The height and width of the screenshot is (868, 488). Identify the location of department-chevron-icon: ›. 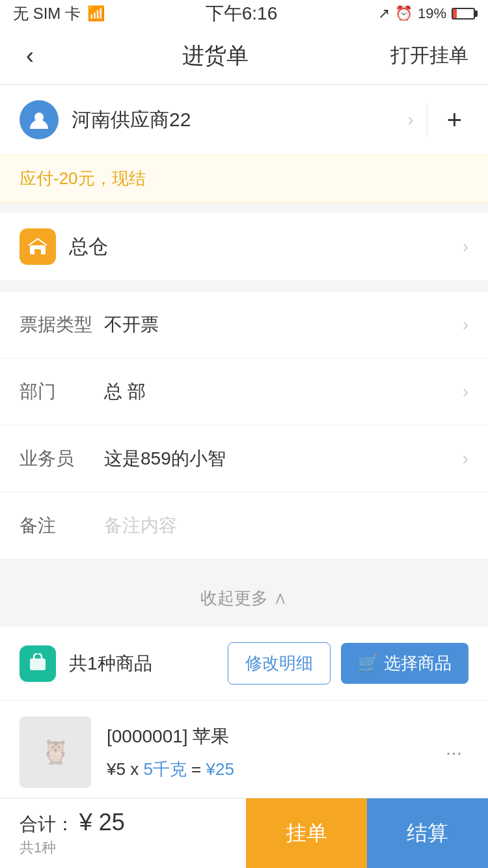
(466, 392).